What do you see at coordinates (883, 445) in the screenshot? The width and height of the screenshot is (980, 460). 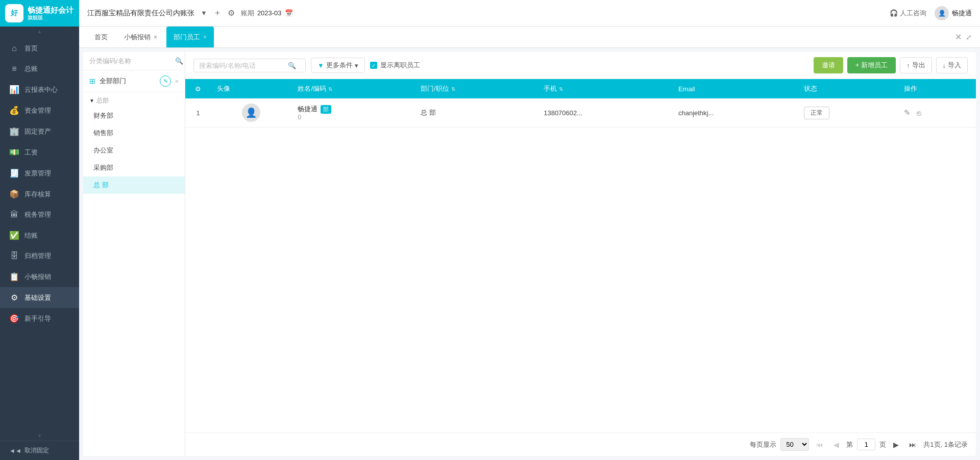 I see `page-label: 页` at bounding box center [883, 445].